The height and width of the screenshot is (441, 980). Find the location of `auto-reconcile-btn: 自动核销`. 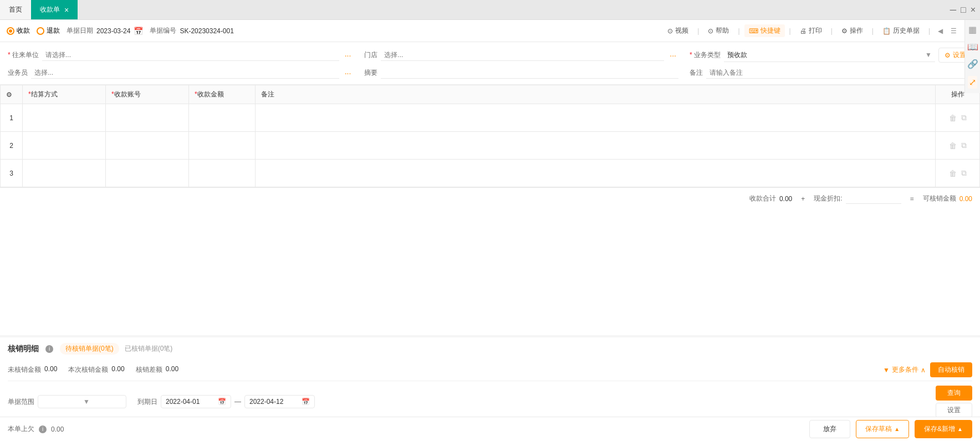

auto-reconcile-btn: 自动核销 is located at coordinates (951, 370).